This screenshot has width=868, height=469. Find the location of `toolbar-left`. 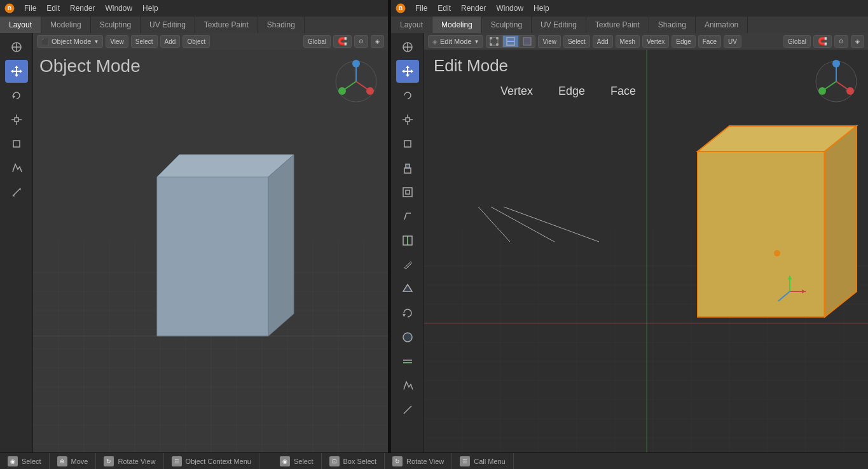

toolbar-left is located at coordinates (17, 246).